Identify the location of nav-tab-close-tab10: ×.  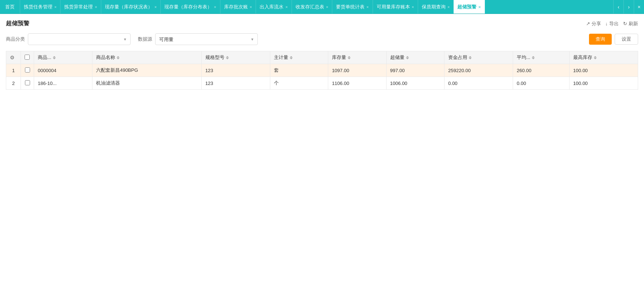
(449, 7).